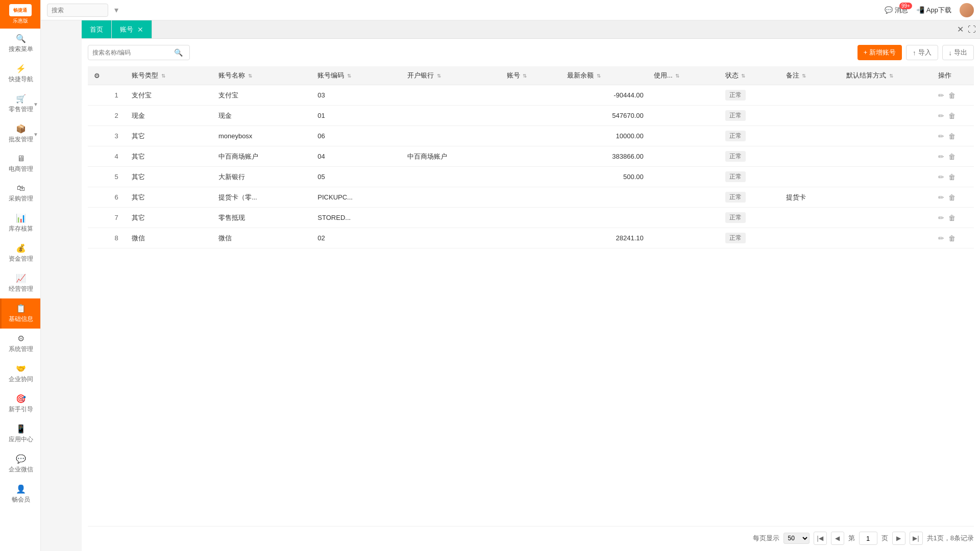 The width and height of the screenshot is (980, 551). Describe the element at coordinates (922, 53) in the screenshot. I see `import-button: ↑ 导入` at that location.